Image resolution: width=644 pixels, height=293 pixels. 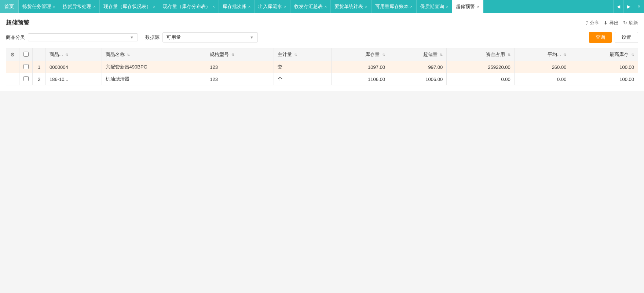 I want to click on table-row: 2 186-10... 机油滤清器 123 个 1106.00 1006.00 …, so click(x=322, y=79).